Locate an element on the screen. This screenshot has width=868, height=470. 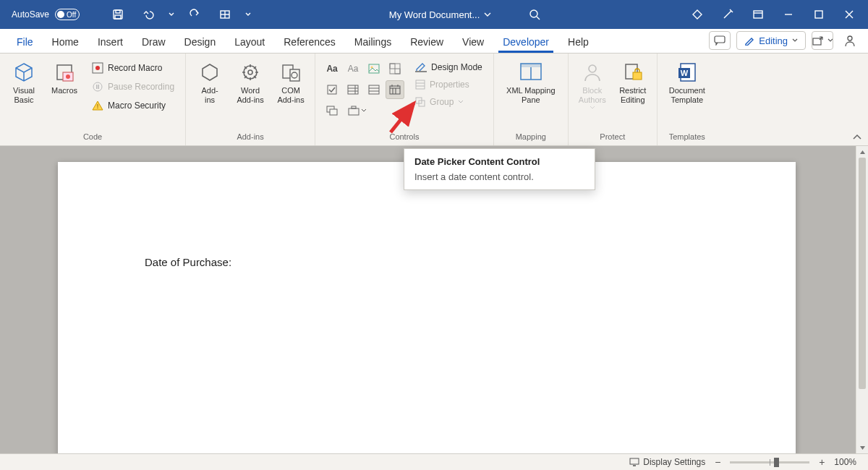
redo-button is located at coordinates (195, 14).